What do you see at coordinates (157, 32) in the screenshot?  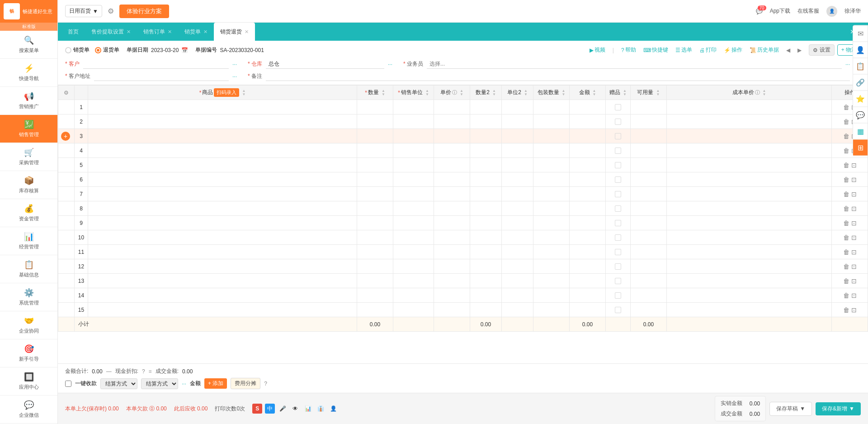 I see `tab-order: 销售订单 ✕` at bounding box center [157, 32].